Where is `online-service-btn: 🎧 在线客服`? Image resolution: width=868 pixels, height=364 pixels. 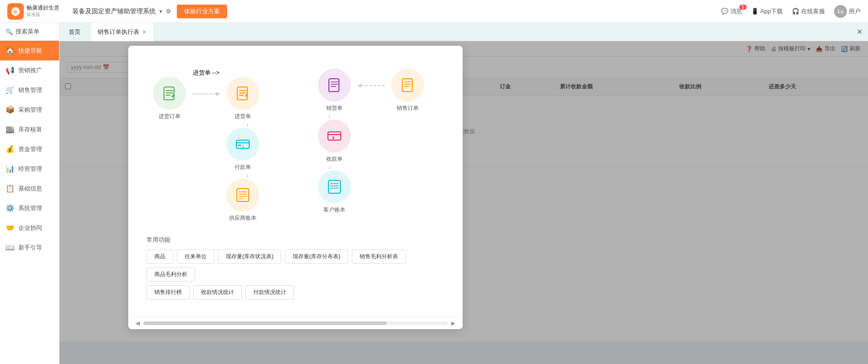
online-service-btn: 🎧 在线客服 is located at coordinates (808, 11).